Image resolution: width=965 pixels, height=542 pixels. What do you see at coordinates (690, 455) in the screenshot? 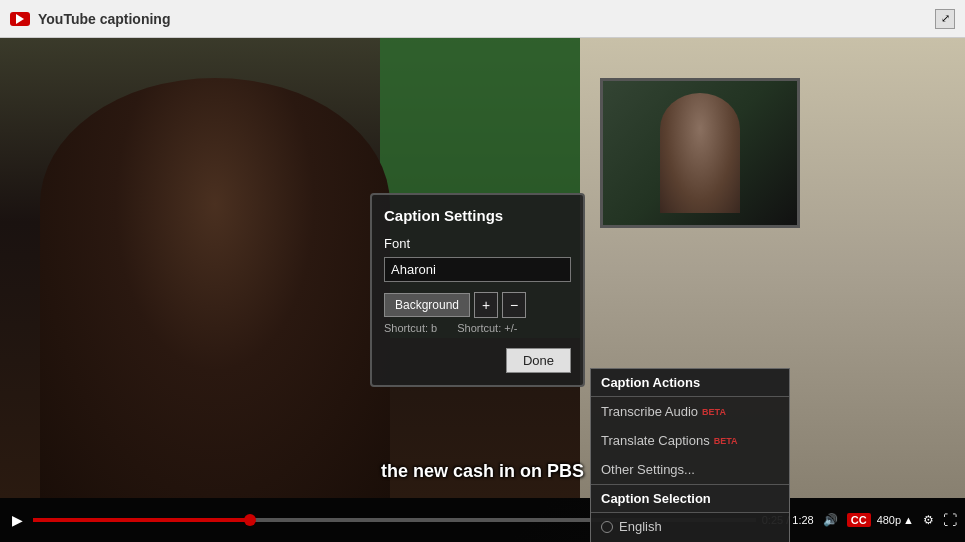
I see `caption-actions-panel: Caption Actions Transcribe AudioBETA Tra…` at bounding box center [690, 455].